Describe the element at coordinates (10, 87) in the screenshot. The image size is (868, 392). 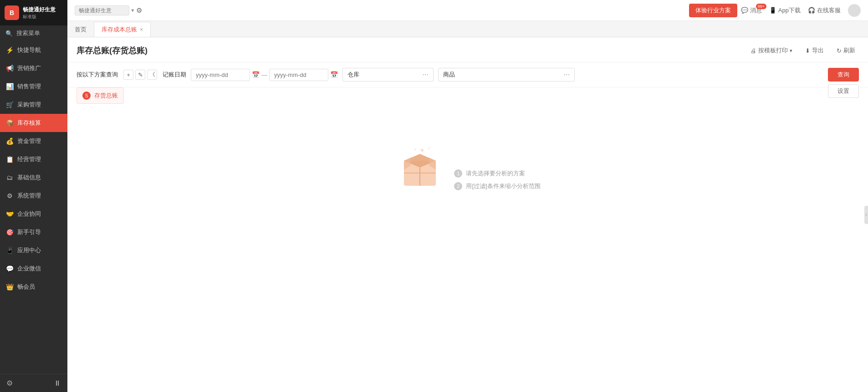
I see `sales-icon: 📊` at that location.